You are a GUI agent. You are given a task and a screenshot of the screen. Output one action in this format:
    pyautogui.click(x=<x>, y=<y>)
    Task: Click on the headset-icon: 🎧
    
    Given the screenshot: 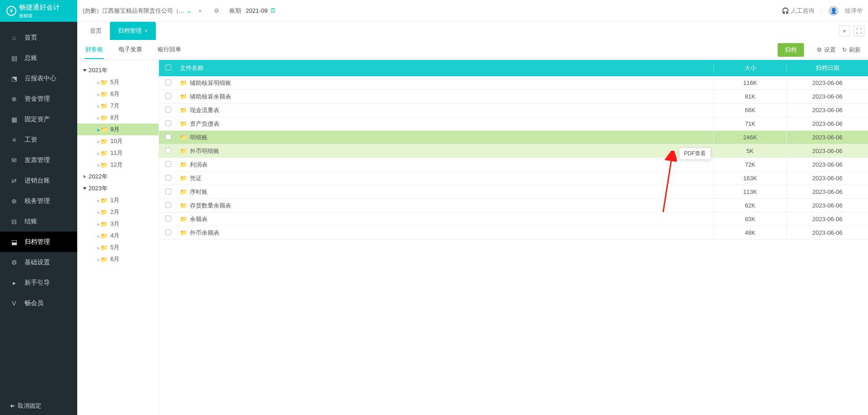 What is the action you would take?
    pyautogui.click(x=785, y=11)
    